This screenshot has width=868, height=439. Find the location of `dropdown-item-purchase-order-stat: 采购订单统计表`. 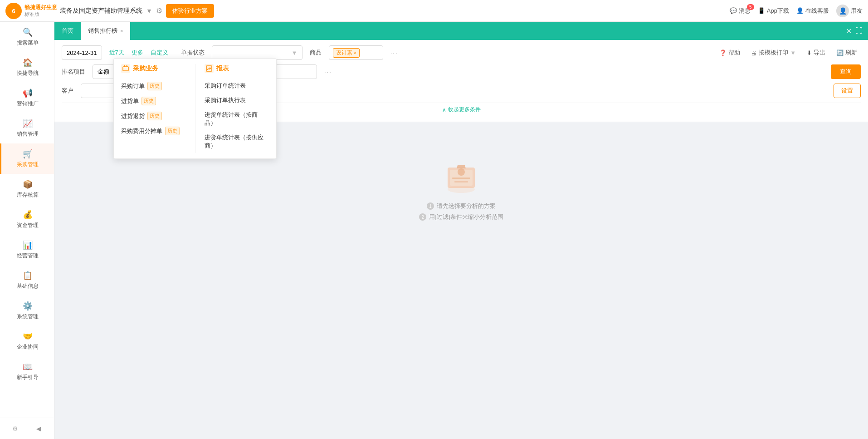

dropdown-item-purchase-order-stat: 采购订单统计表 is located at coordinates (237, 86).